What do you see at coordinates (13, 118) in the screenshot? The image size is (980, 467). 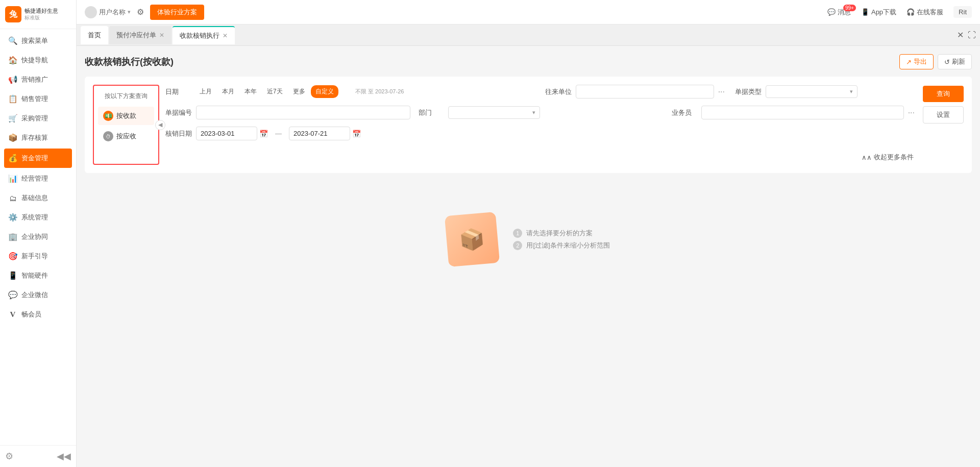 I see `purchase-icon: 🛒` at bounding box center [13, 118].